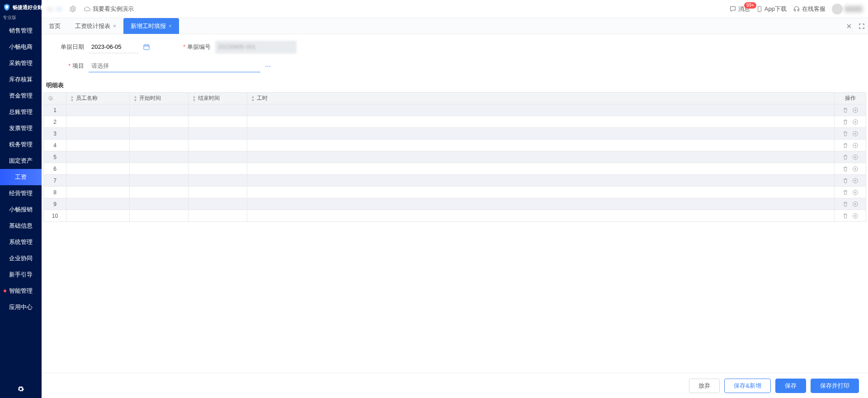  What do you see at coordinates (159, 98) in the screenshot?
I see `col-start: ▲▼开始时间` at bounding box center [159, 98].